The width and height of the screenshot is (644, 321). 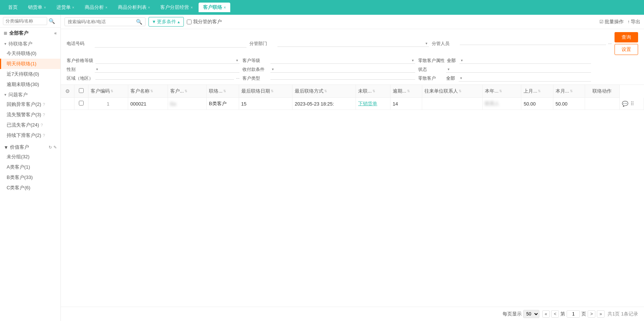 What do you see at coordinates (546, 314) in the screenshot?
I see `first-page-btn: «` at bounding box center [546, 314].